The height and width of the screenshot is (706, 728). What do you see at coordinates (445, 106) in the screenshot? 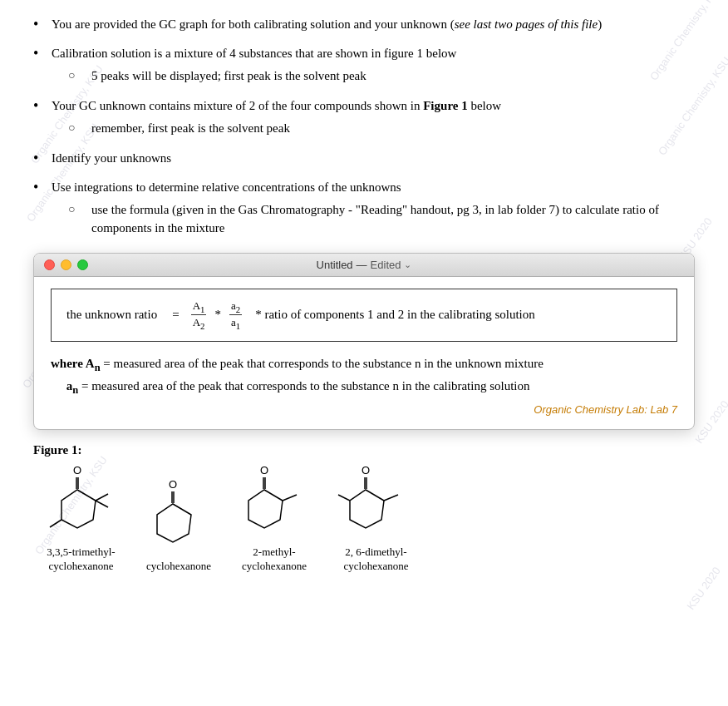
I see `figure-ref: Figure 1` at bounding box center [445, 106].